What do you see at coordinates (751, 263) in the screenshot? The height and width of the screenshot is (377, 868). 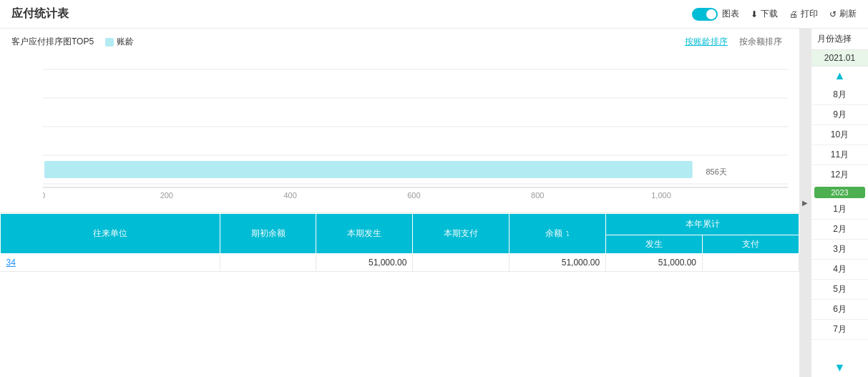 I see `cell-ytd-pay` at bounding box center [751, 263].